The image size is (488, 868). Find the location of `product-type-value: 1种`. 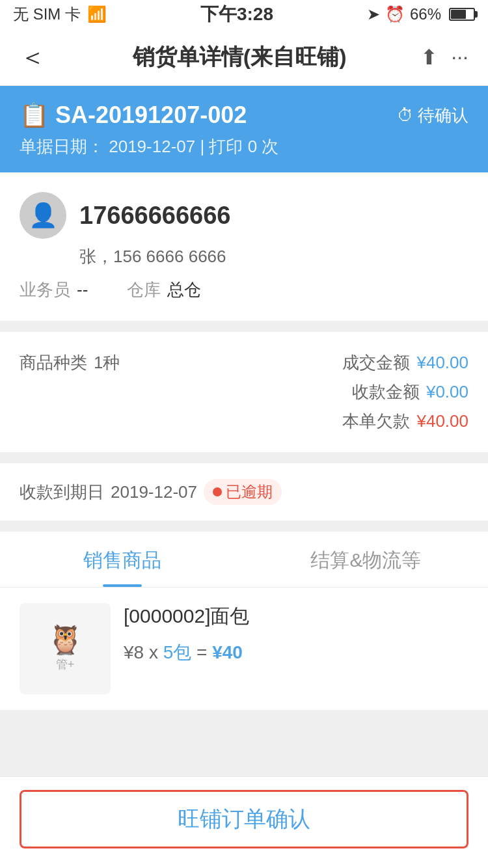

product-type-value: 1种 is located at coordinates (107, 363).